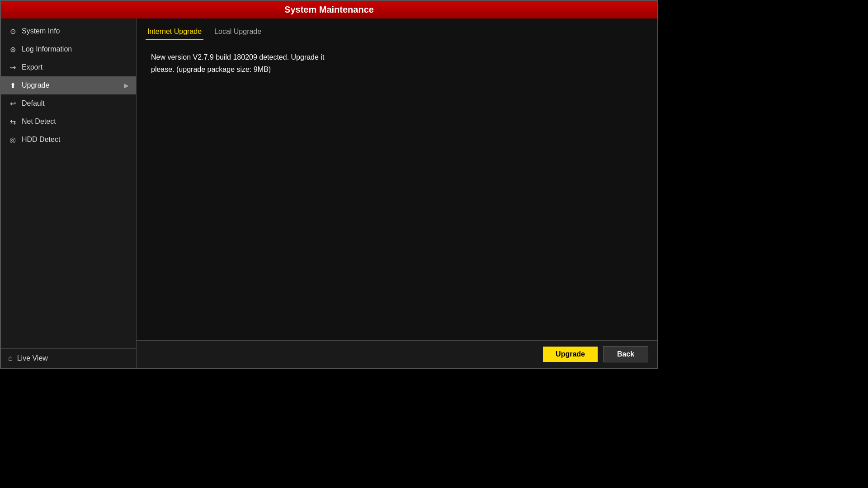 The width and height of the screenshot is (868, 488). What do you see at coordinates (211, 70) in the screenshot?
I see `upgrade-message-line2: please. (upgrade package size: 9MB)` at bounding box center [211, 70].